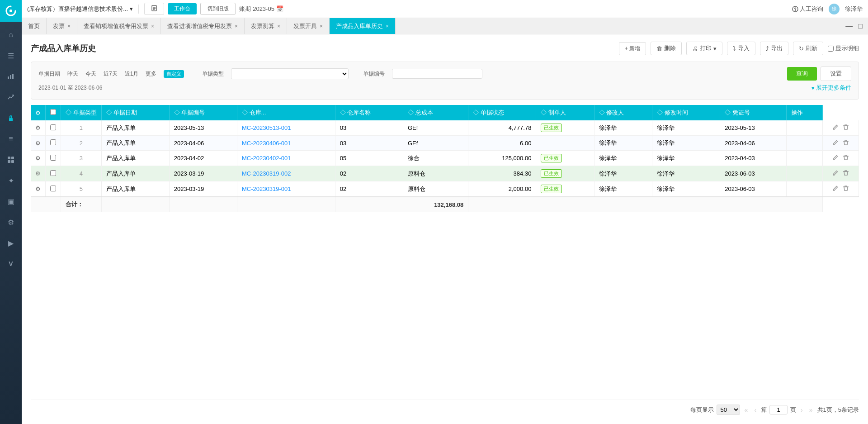 Image resolution: width=868 pixels, height=424 pixels. I want to click on user-name: 徐泽华, so click(854, 9).